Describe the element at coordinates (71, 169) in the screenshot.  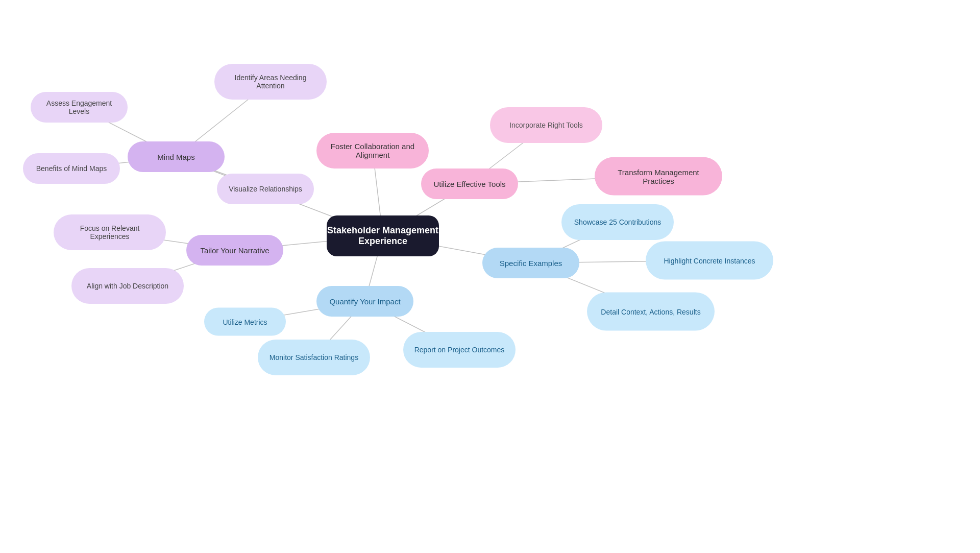
I see `node-benefits-mind-maps: Benefits of Mind Maps` at that location.